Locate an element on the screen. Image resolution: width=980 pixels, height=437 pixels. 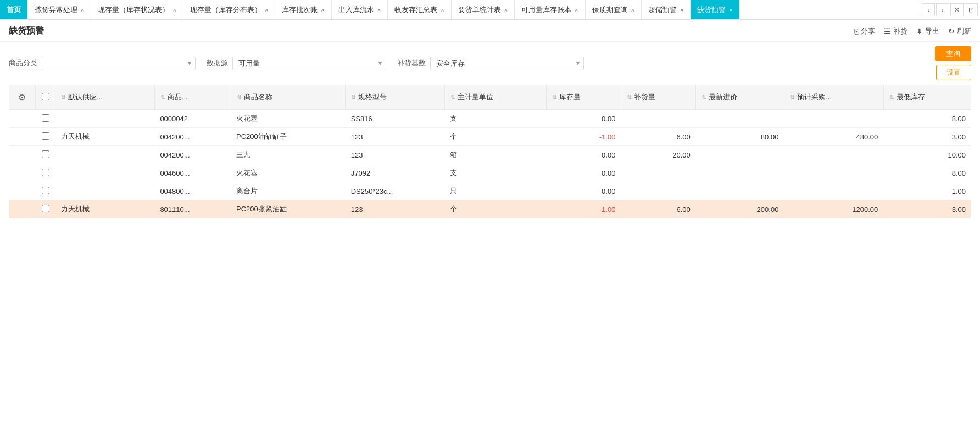
tab-close-current-stock-dist: × is located at coordinates (266, 10).